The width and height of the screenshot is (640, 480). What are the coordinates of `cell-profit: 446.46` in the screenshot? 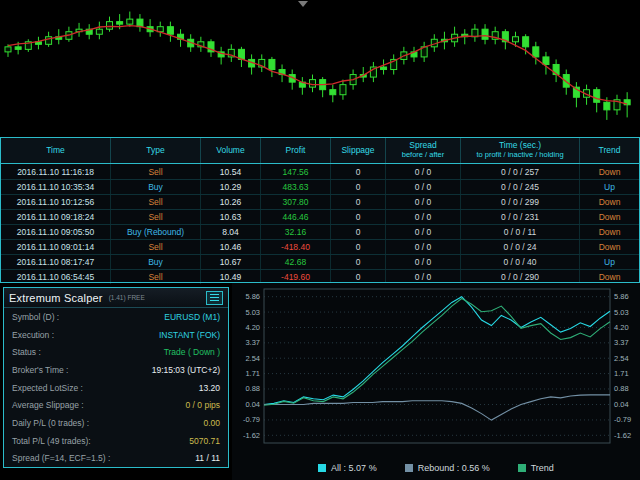 It's located at (296, 217).